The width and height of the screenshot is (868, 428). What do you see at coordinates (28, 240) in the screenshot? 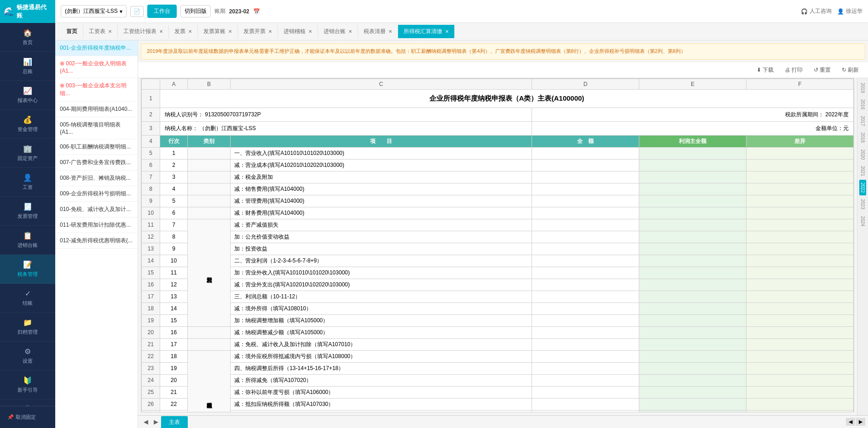
I see `sidebar-item-sales: 📋进销台账` at bounding box center [28, 240].